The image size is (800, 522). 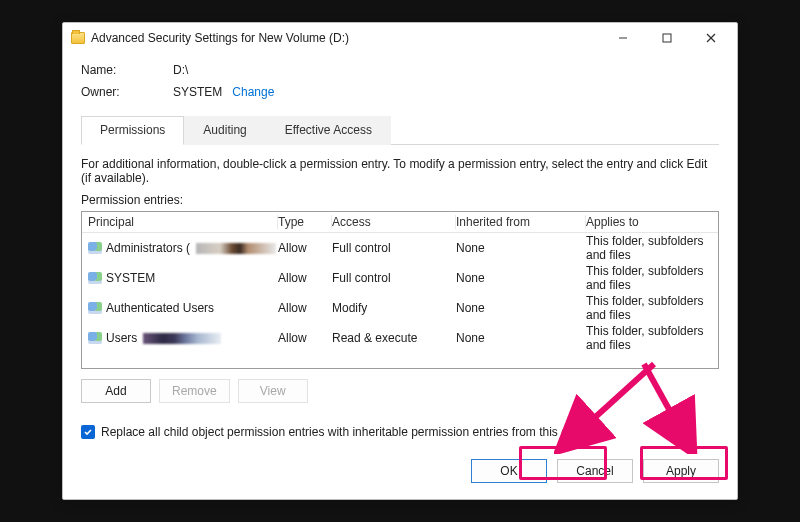 I want to click on dialog-buttons: OK Cancel Apply, so click(x=400, y=472).